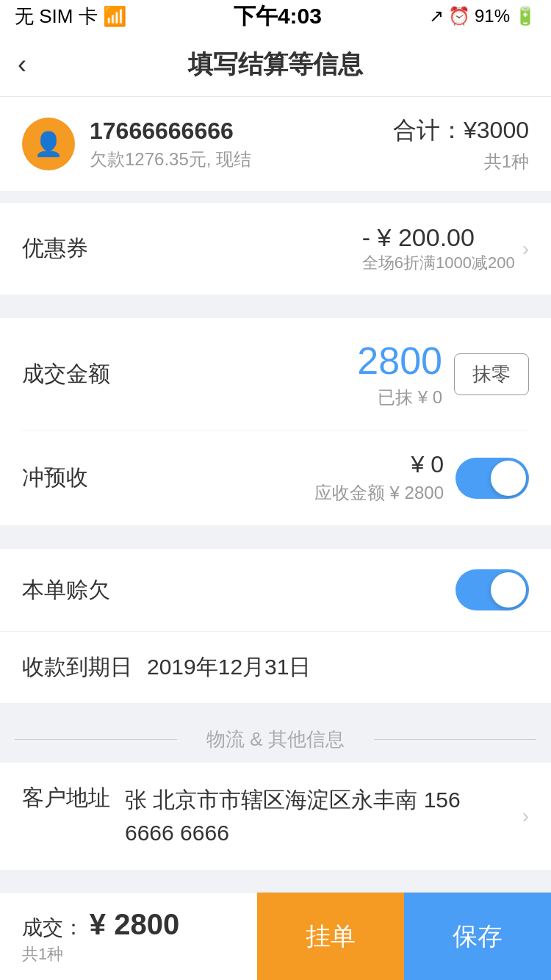 The image size is (551, 980). I want to click on back-button: ‹, so click(22, 65).